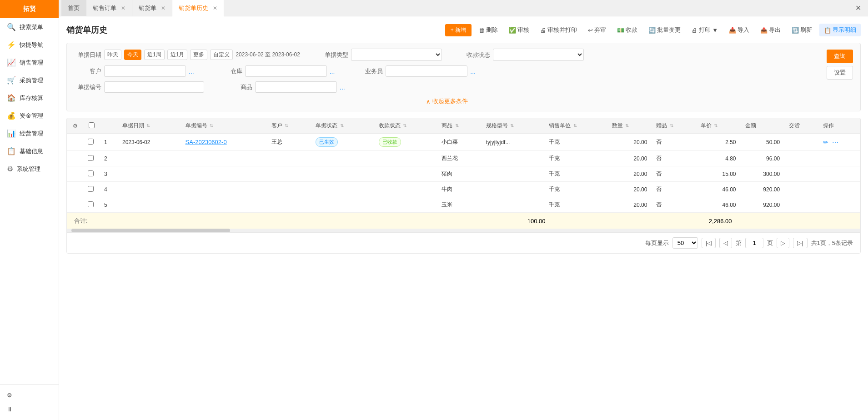 The width and height of the screenshot is (868, 420). I want to click on import-button: 📥 导入, so click(739, 30).